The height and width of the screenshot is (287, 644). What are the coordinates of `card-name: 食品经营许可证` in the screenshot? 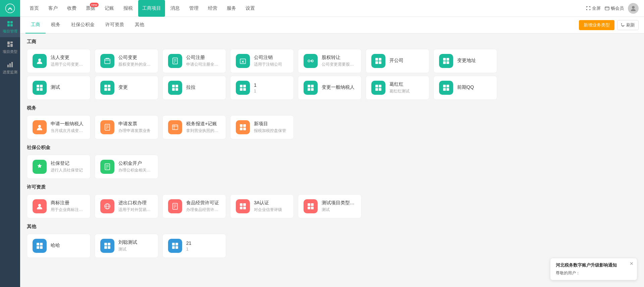 It's located at (203, 203).